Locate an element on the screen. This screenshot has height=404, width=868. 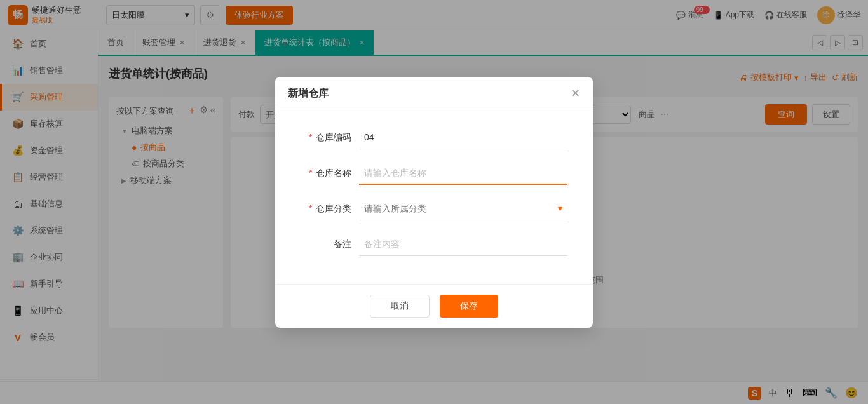
modal-header: 新增仓库 ✕ is located at coordinates (434, 94).